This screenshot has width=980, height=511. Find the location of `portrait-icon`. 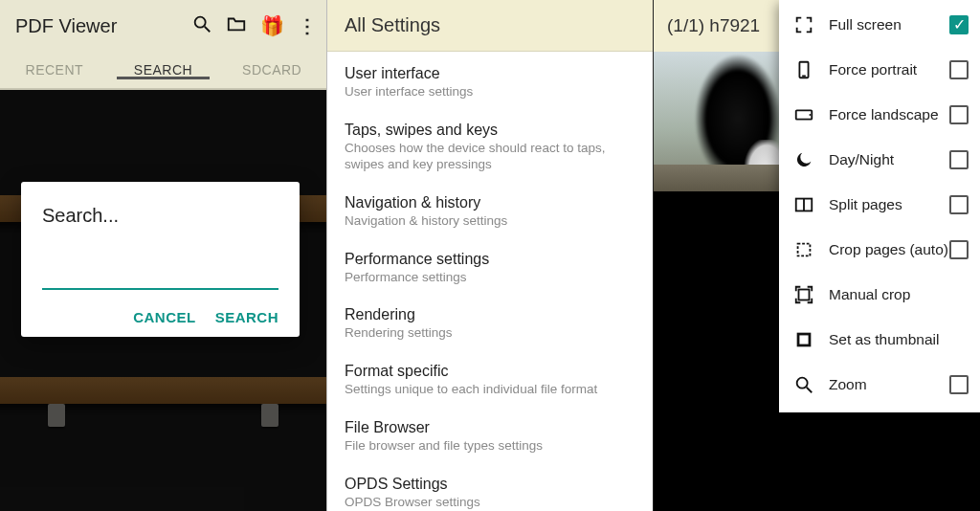

portrait-icon is located at coordinates (804, 70).